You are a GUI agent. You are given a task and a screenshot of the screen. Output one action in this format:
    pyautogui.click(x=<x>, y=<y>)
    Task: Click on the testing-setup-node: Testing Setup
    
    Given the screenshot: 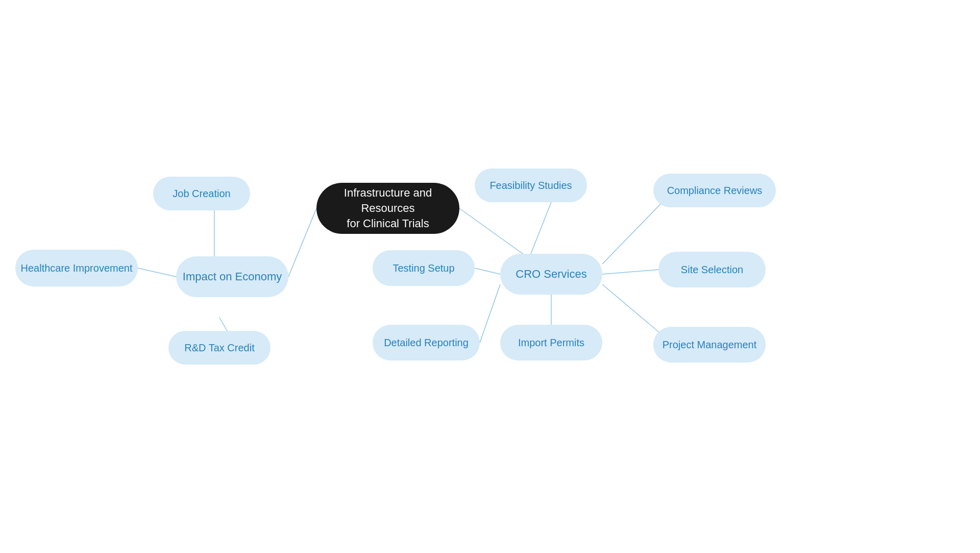 What is the action you would take?
    pyautogui.click(x=424, y=268)
    